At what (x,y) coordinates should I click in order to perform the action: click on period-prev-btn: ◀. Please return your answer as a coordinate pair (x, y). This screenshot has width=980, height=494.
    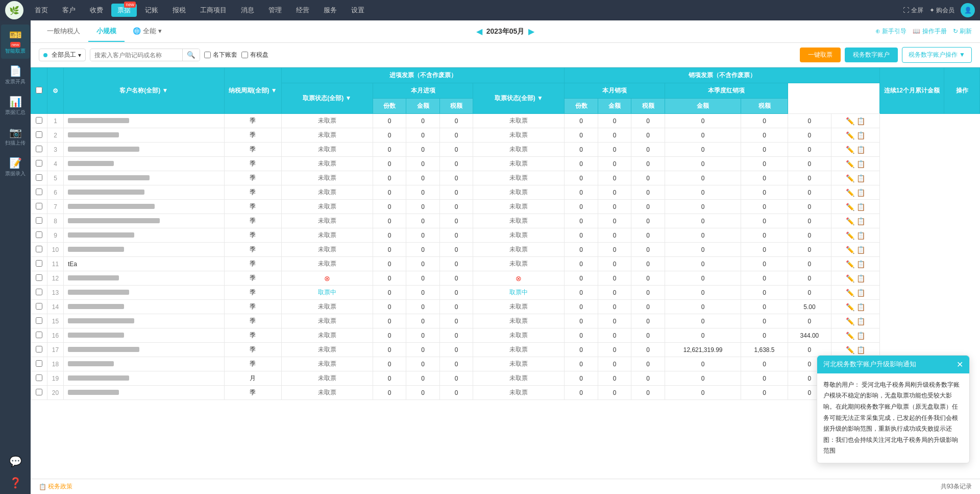
    Looking at the image, I should click on (479, 32).